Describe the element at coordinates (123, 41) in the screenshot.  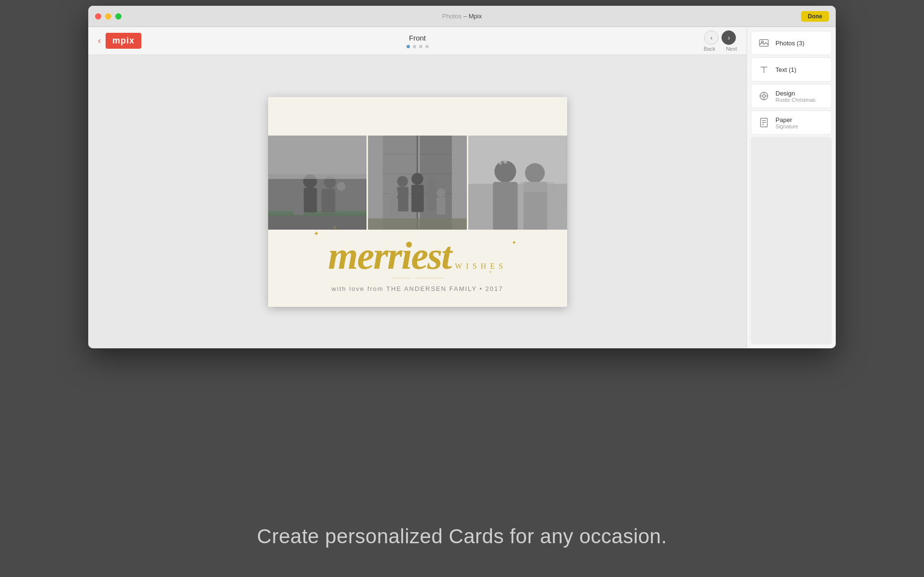
I see `logo-badge: mpix` at that location.